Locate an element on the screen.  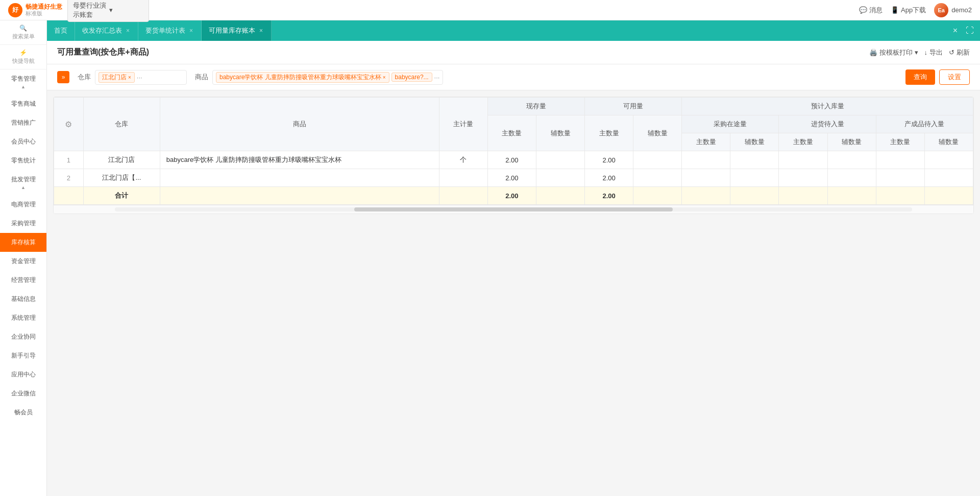
tab-order-stats: 要货单统计表 × is located at coordinates (170, 31).